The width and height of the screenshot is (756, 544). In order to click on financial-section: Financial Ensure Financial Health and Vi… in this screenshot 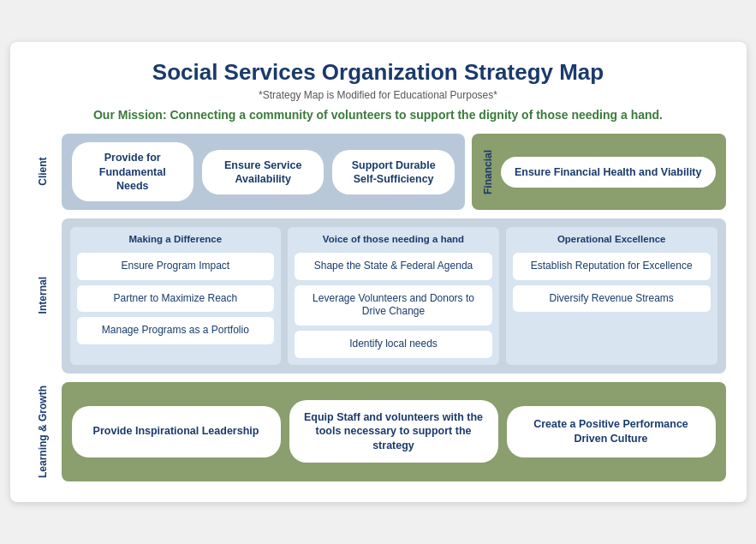, I will do `click(599, 171)`.